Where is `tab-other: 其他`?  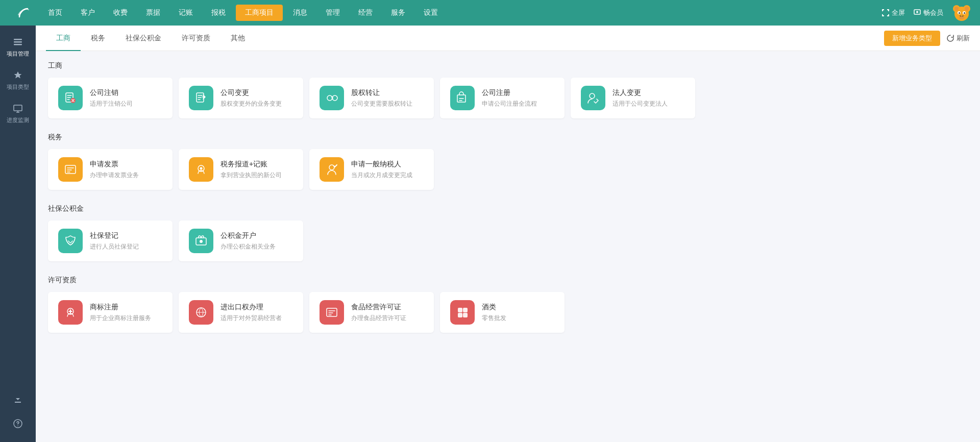 tab-other: 其他 is located at coordinates (238, 38).